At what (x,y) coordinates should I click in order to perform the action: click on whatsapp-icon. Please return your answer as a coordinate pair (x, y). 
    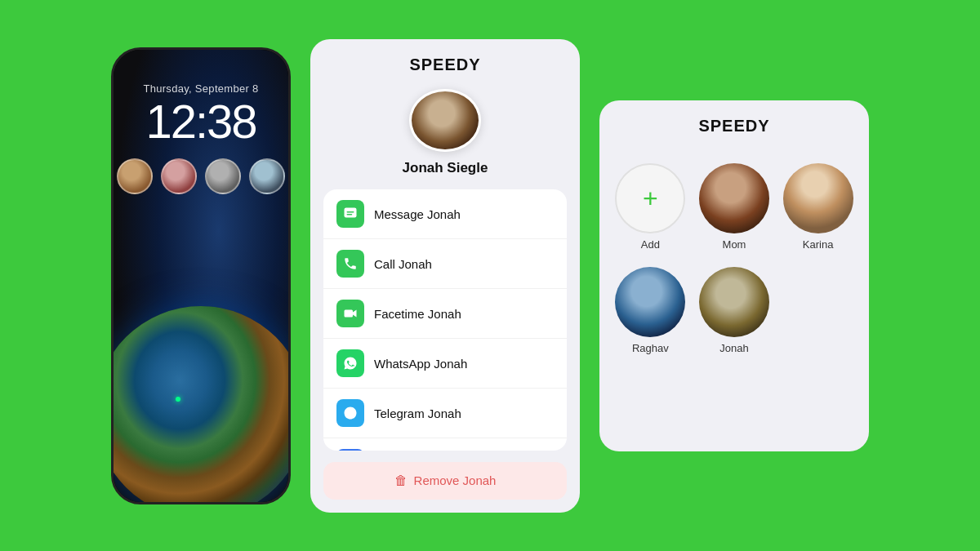
    Looking at the image, I should click on (350, 363).